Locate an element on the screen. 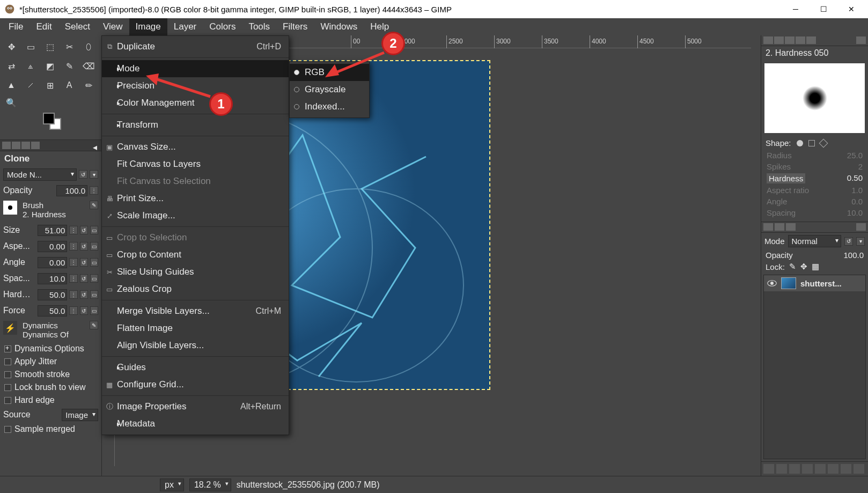 This screenshot has height=493, width=868. tool-zoom: 🔍 is located at coordinates (11, 102).